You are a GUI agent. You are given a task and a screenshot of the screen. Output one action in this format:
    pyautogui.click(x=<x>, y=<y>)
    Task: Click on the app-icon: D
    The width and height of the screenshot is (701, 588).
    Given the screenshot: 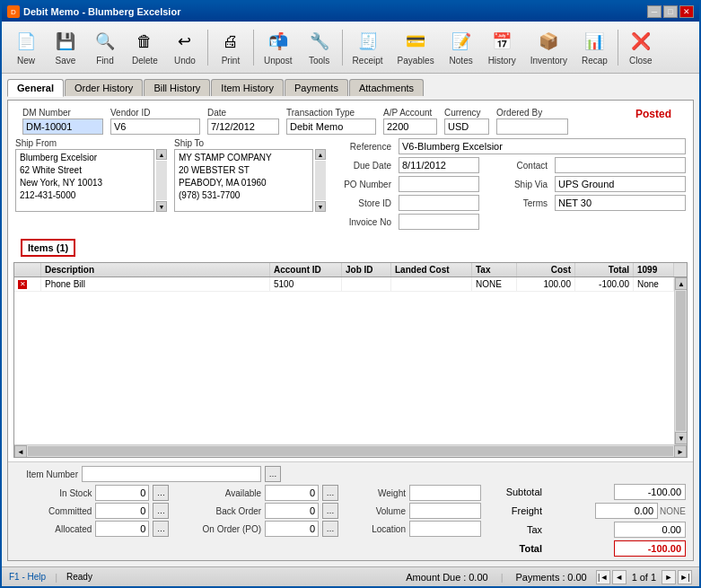 What is the action you would take?
    pyautogui.click(x=13, y=12)
    